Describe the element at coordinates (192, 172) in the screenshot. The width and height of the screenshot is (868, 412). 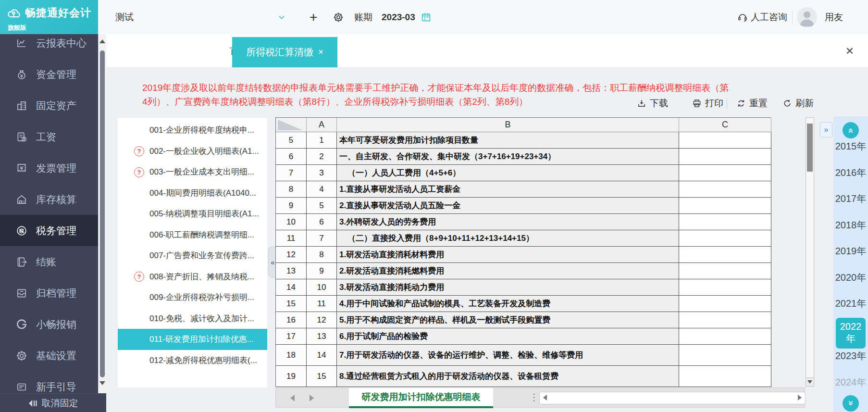
I see `form-list-item: ?003-一般企业成本支出明细...` at that location.